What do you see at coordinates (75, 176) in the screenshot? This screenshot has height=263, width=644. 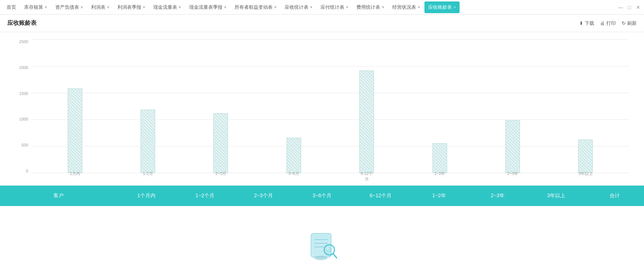 I see `x-label-0: 1月内` at bounding box center [75, 176].